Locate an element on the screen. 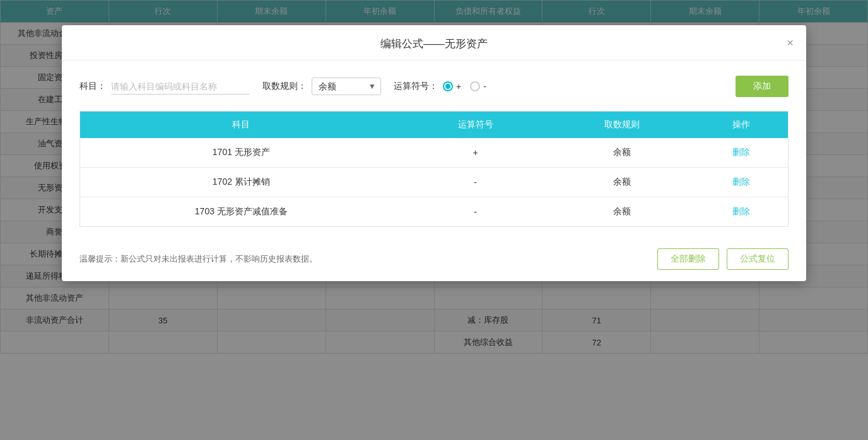 The width and height of the screenshot is (868, 440). rule-select-wrapper: 余额 借方 贷方 借方发生额 贷方发生额 ▼ is located at coordinates (346, 86).